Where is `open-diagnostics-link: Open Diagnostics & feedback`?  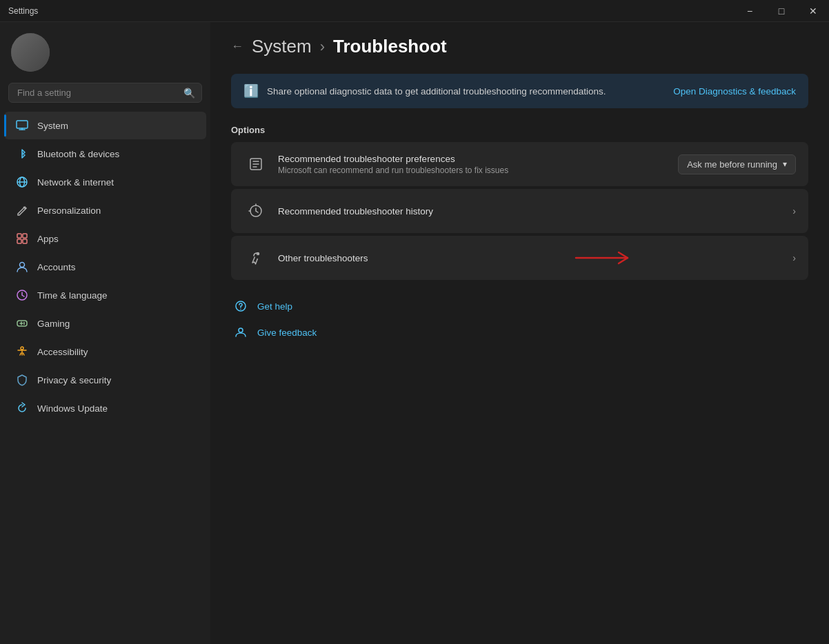
open-diagnostics-link: Open Diagnostics & feedback is located at coordinates (735, 91).